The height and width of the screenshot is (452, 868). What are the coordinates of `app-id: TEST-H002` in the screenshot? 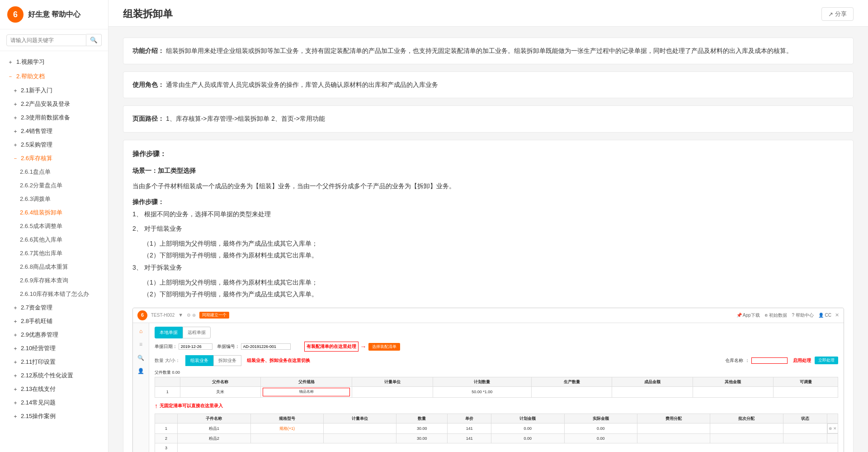 It's located at (163, 315).